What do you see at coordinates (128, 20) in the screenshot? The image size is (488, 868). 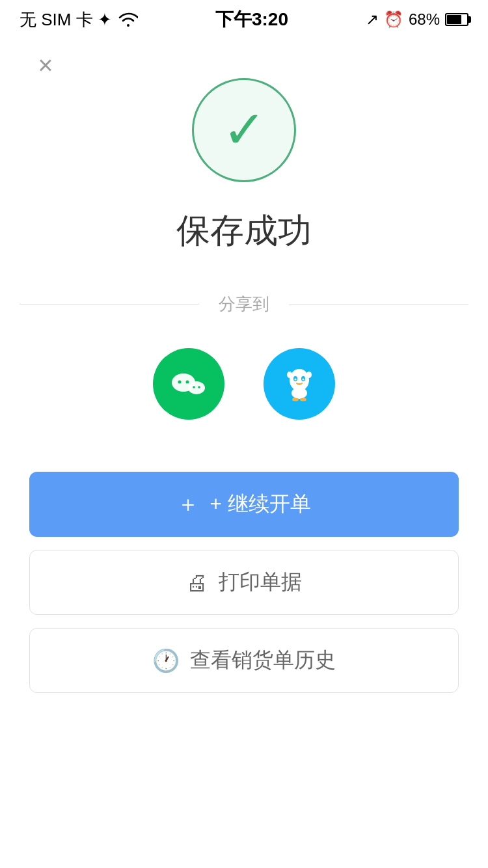 I see `wifi-icon` at bounding box center [128, 20].